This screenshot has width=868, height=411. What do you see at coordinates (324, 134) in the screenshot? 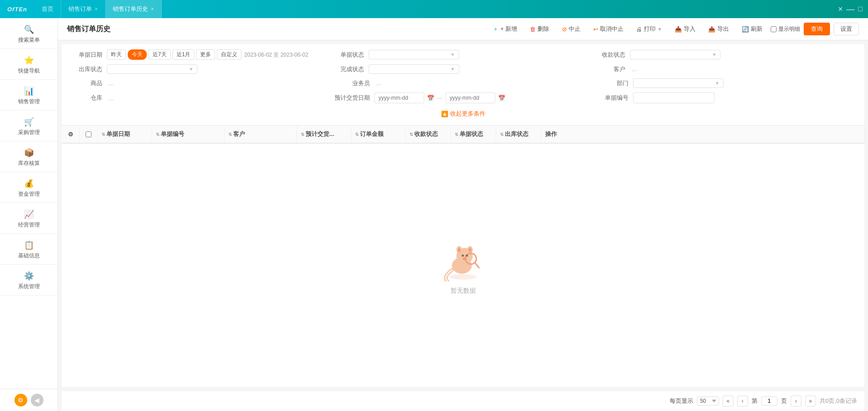
I see `th-delivery: ⇅ 预计交货...` at bounding box center [324, 134].